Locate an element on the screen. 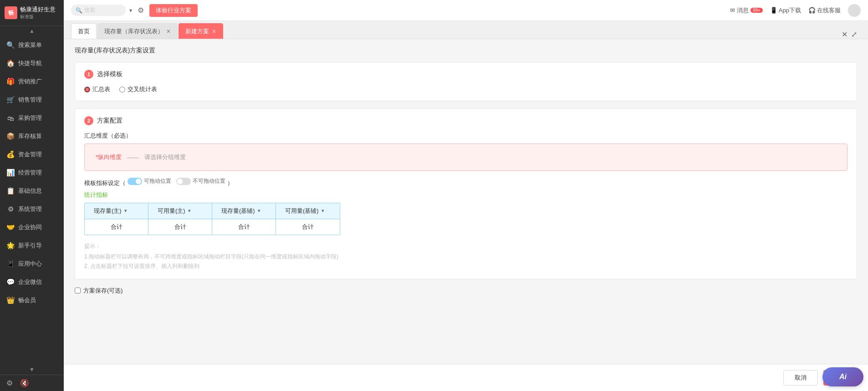 The width and height of the screenshot is (868, 391). template-radio-group: 汇总表 交叉统计表 is located at coordinates (466, 89).